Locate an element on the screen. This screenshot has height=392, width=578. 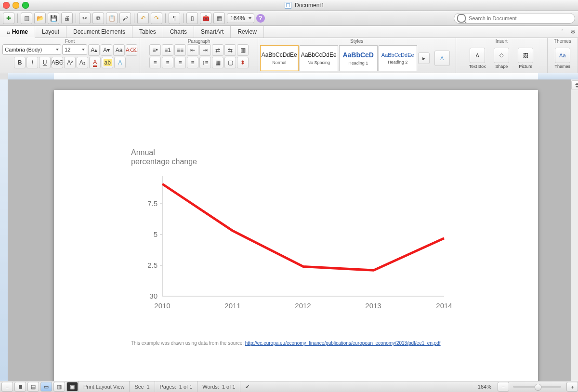
group-insert: Insert A Text Box ◇ Shape 🖼 Picture is located at coordinates (502, 55).